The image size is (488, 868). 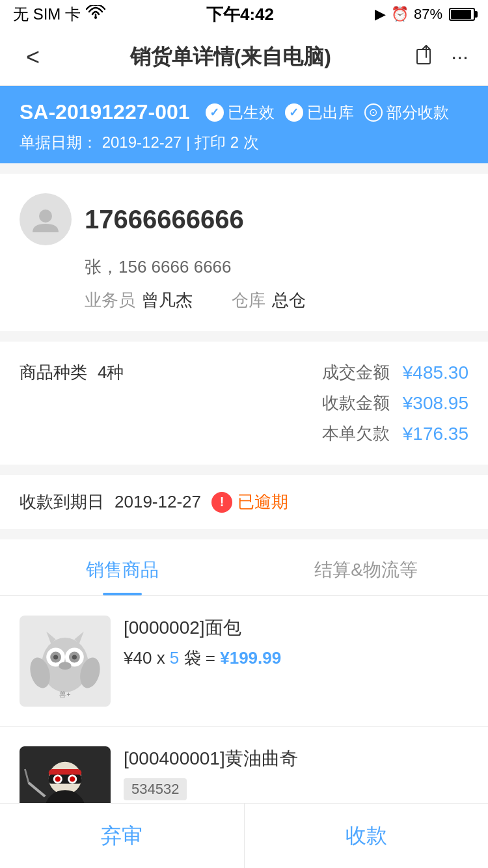 I want to click on product-thumbnail-1: 兽+, so click(x=65, y=661).